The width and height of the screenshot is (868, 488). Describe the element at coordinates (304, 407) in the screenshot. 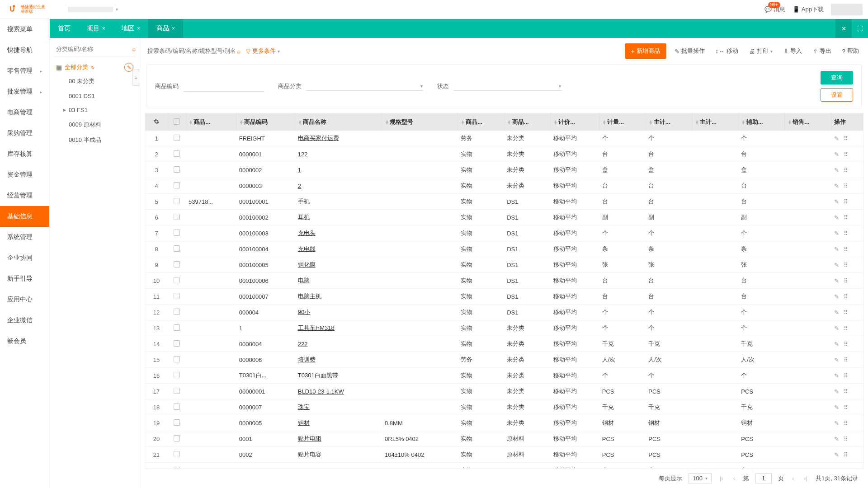

I see `product-name-link: 珠宝` at that location.